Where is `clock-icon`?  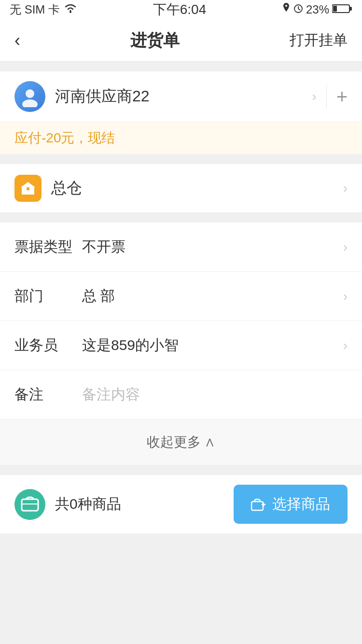 clock-icon is located at coordinates (298, 10).